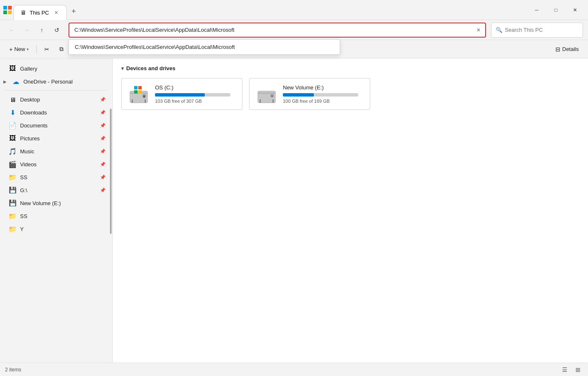 The image size is (588, 376). Describe the element at coordinates (110, 211) in the screenshot. I see `sidebar-scroll-track` at that location.